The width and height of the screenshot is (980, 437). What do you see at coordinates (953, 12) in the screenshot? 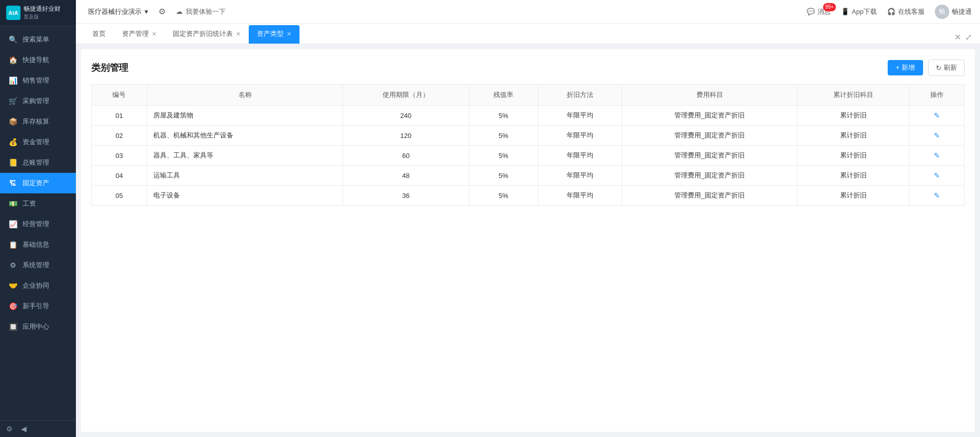
I see `user-menu: 畅 畅捷通` at bounding box center [953, 12].